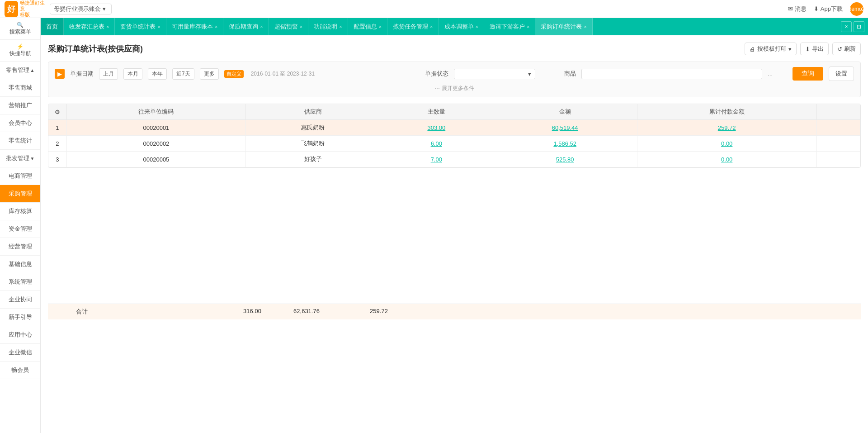 This screenshot has height=433, width=868. Describe the element at coordinates (90, 27) in the screenshot. I see `tab-receive-send: 收发存汇总表 ×` at that location.